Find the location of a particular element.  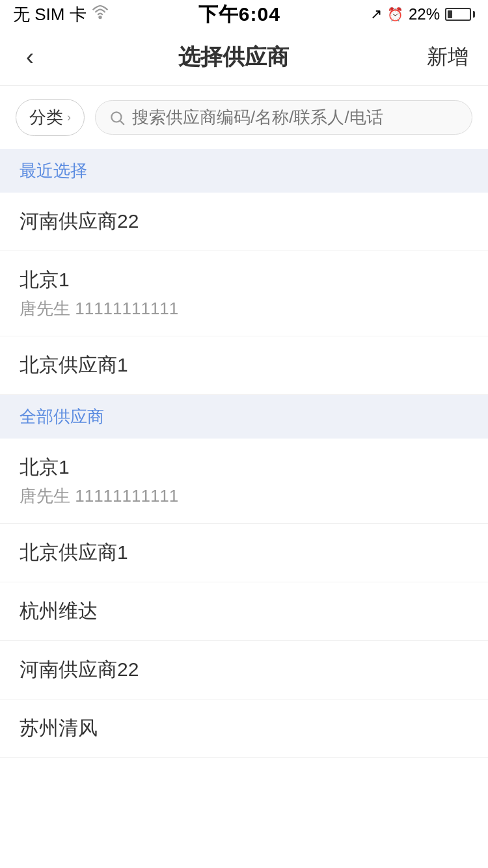

status-right: ↗ ⏰ 22% is located at coordinates (423, 14).